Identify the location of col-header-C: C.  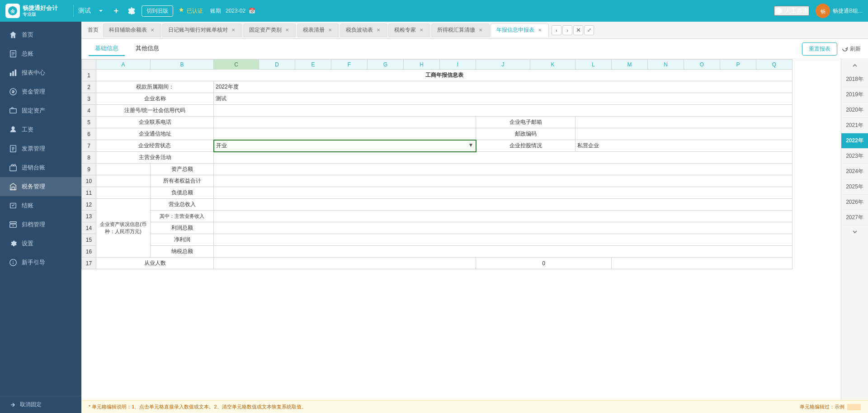
(236, 65).